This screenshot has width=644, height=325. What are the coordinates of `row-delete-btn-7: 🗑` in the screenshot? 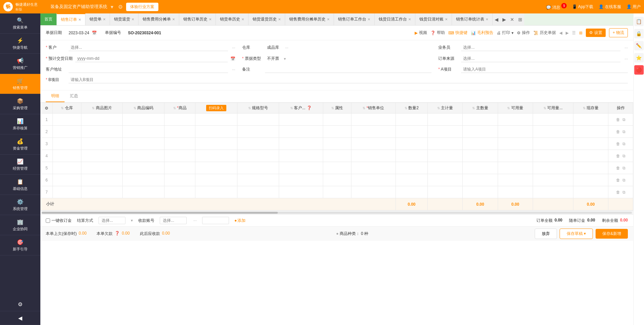 It's located at (618, 192).